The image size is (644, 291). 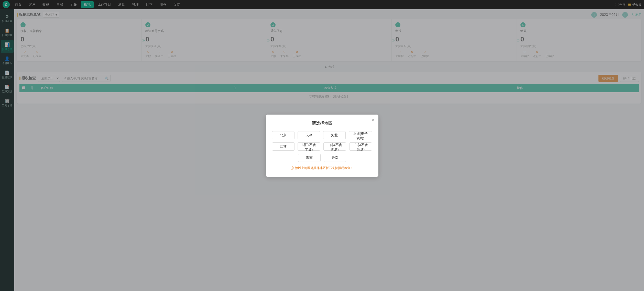 I want to click on region-btn-beijing: 北京, so click(x=283, y=135).